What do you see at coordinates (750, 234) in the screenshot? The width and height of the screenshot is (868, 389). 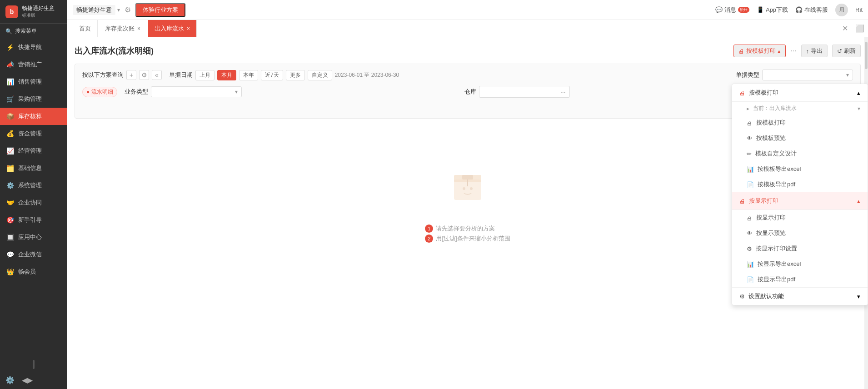 I see `disp-preview-icon: 👁` at bounding box center [750, 234].